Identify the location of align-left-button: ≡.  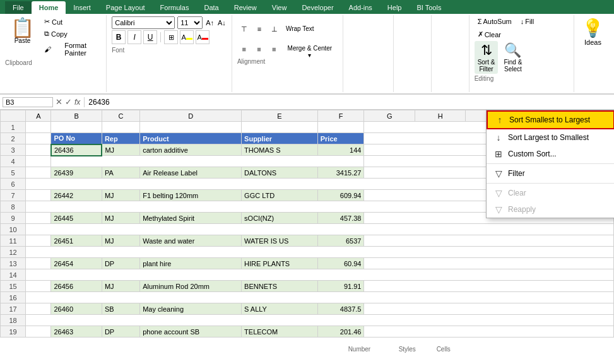
(244, 49).